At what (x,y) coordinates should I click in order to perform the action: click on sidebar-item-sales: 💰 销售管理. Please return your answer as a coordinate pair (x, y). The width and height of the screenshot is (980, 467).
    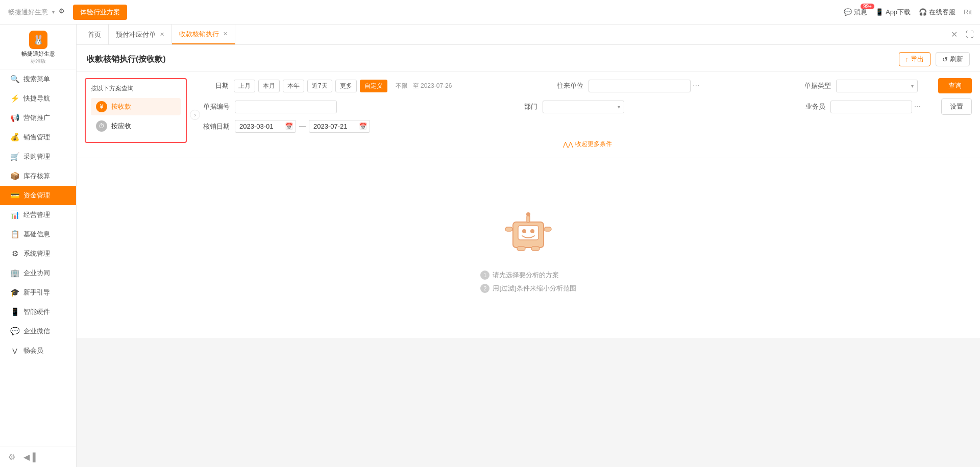
    Looking at the image, I should click on (38, 137).